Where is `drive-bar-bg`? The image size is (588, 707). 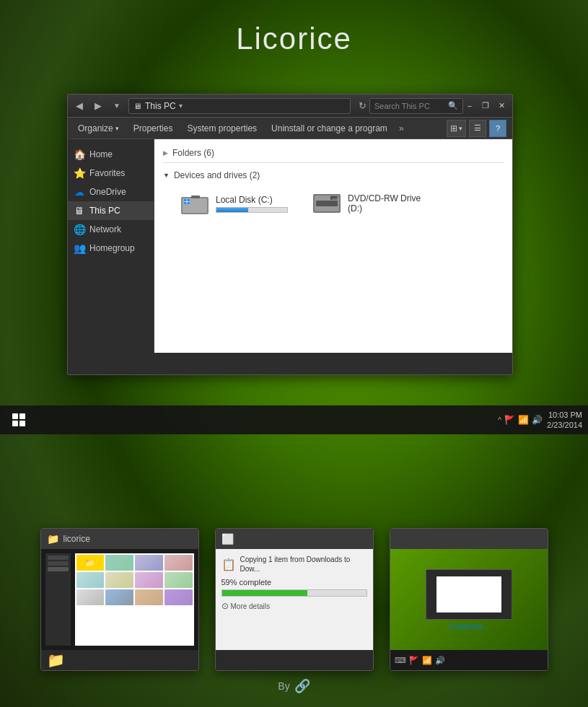 drive-bar-bg is located at coordinates (252, 210).